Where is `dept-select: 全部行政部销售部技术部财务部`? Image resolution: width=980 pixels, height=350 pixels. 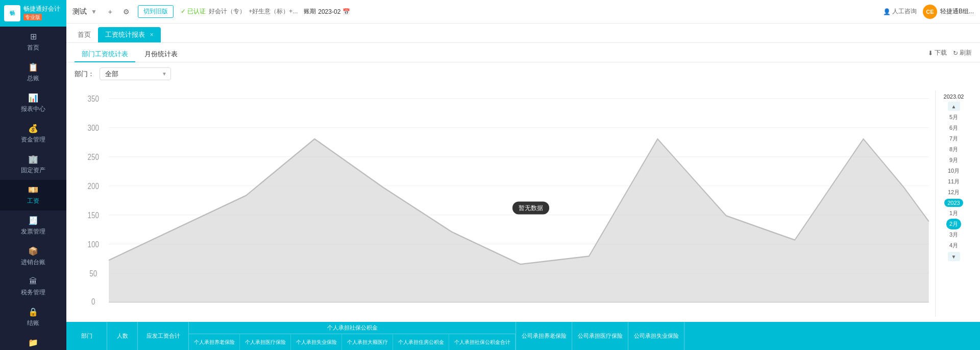 dept-select: 全部行政部销售部技术部财务部 is located at coordinates (135, 74).